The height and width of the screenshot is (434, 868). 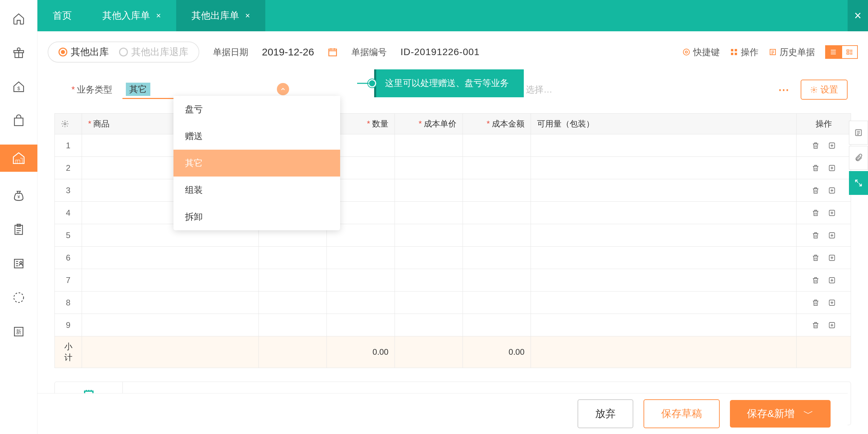 What do you see at coordinates (824, 90) in the screenshot?
I see `settings-button: 设置` at bounding box center [824, 90].